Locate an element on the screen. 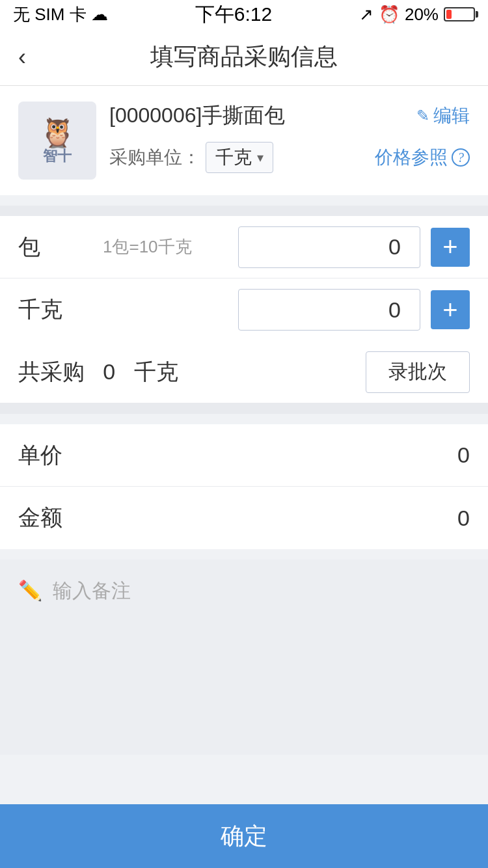 The image size is (488, 868). bao-label: 包 is located at coordinates (57, 247).